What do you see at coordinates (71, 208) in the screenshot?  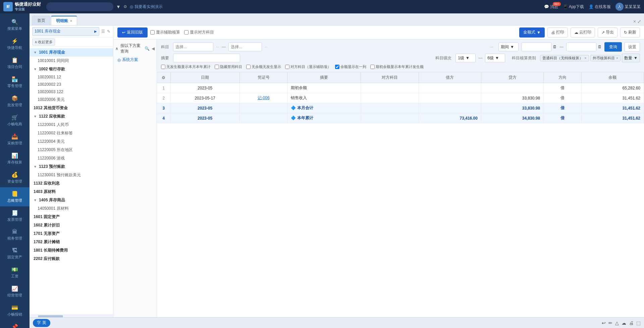 I see `tree-node-14050001: 14050001 原材料` at bounding box center [71, 208].